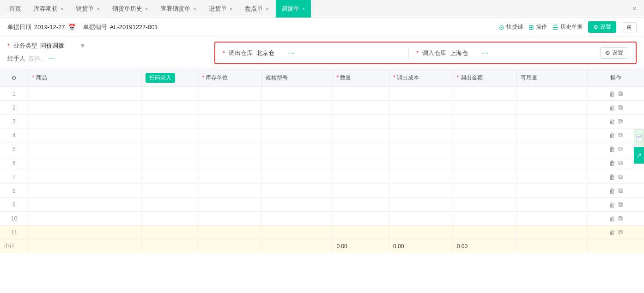  What do you see at coordinates (304, 9) in the screenshot?
I see `tab-transfer-close: ×` at bounding box center [304, 9].